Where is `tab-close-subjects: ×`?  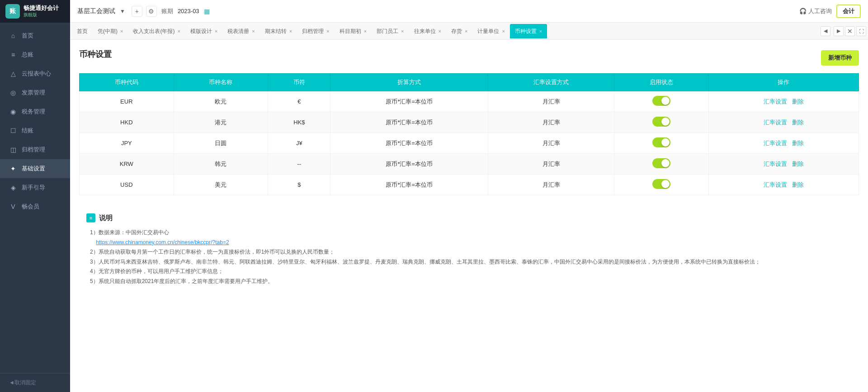
tab-close-subjects: × is located at coordinates (365, 31).